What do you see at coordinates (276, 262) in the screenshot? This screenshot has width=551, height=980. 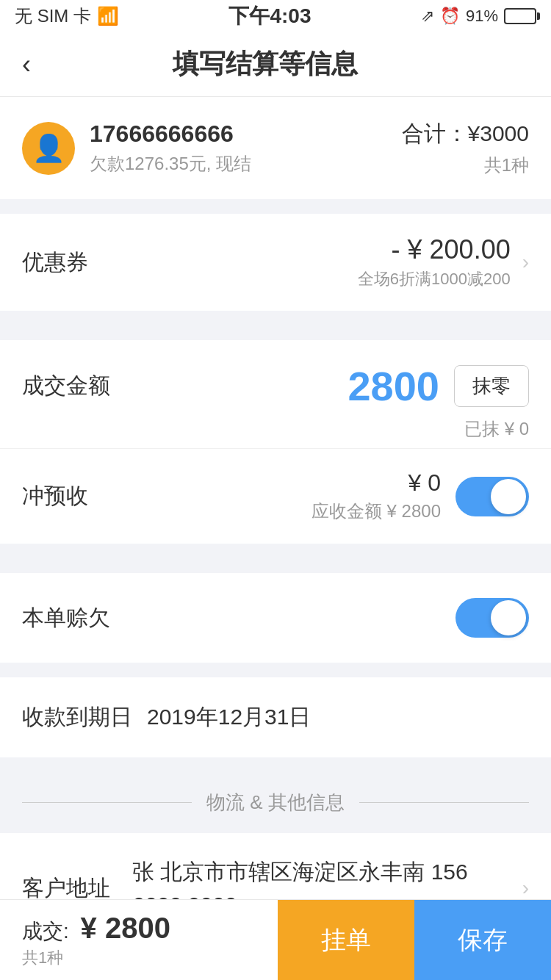 I see `coupon-row: 优惠券 - ¥ 200.00 全场6折满1000减200 ›` at bounding box center [276, 262].